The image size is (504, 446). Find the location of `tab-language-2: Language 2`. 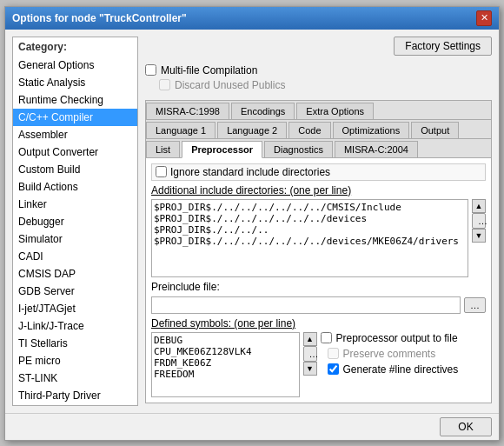

tab-language-2: Language 2 is located at coordinates (252, 130).